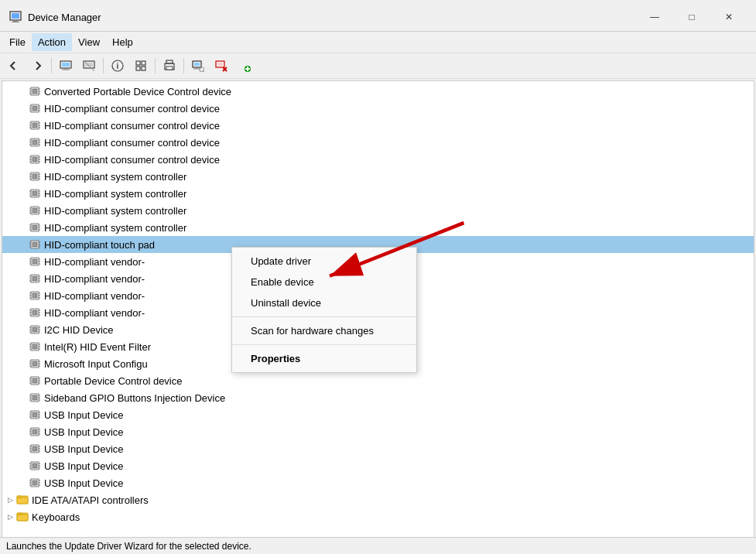 This screenshot has height=554, width=756. What do you see at coordinates (17, 42) in the screenshot?
I see `menu-file: File` at bounding box center [17, 42].